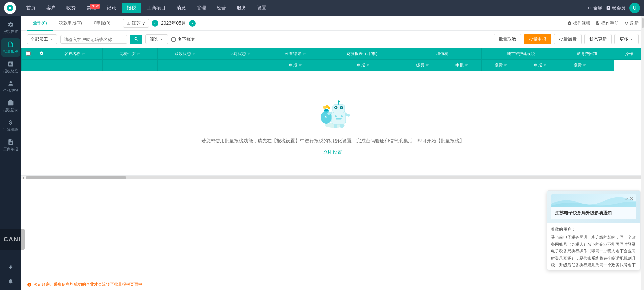 This screenshot has width=644, height=290. What do you see at coordinates (11, 106) in the screenshot?
I see `sidebar-item-tax-records: 报税记录` at bounding box center [11, 106].